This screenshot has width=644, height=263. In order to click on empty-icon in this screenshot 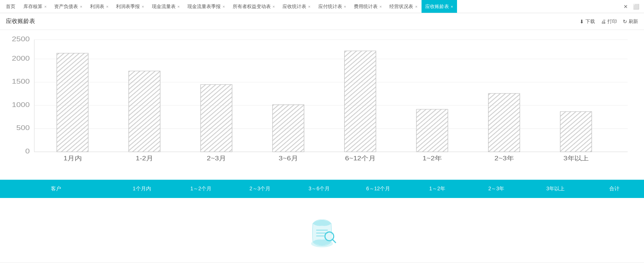, I will do `click(322, 233)`.